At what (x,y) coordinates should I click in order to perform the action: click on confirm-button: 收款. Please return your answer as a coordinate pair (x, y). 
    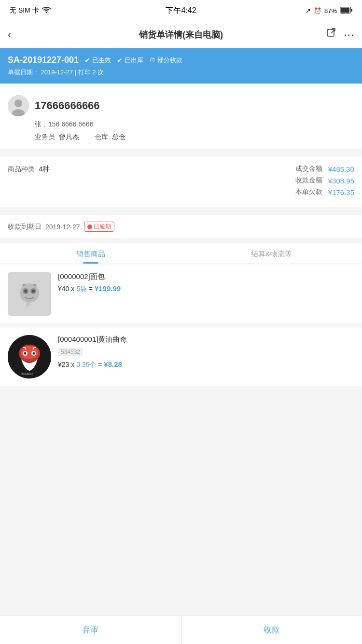
    Looking at the image, I should click on (272, 630).